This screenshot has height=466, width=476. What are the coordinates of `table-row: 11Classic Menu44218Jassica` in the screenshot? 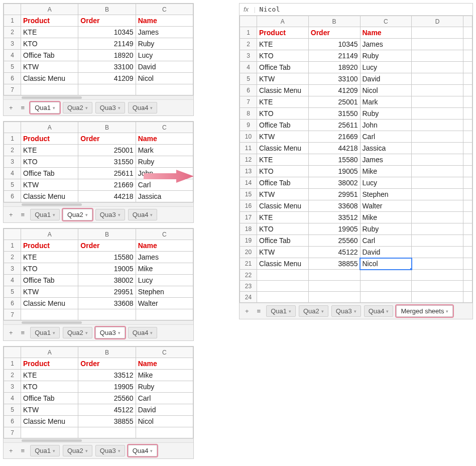 It's located at (356, 149).